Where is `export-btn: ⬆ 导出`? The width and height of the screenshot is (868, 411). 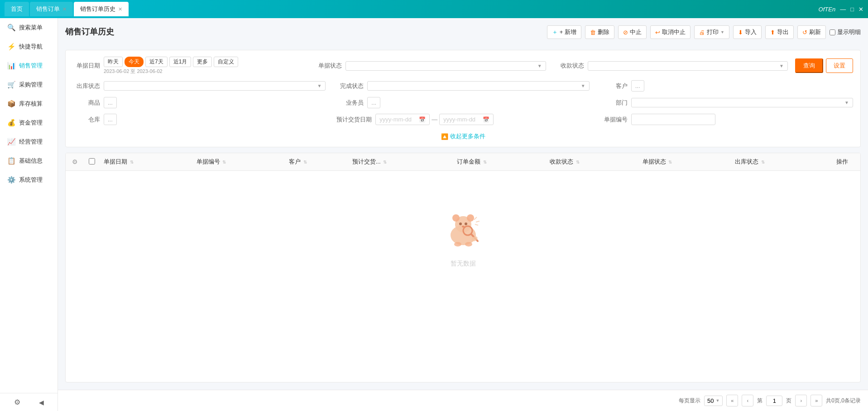
export-btn: ⬆ 导出 is located at coordinates (780, 32).